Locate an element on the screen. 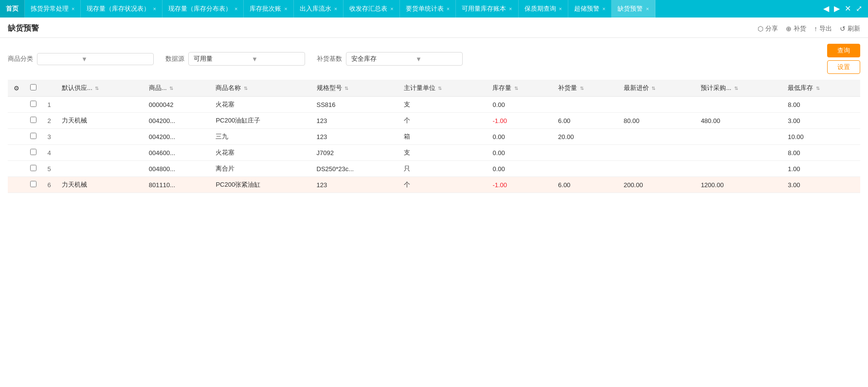 The image size is (868, 387). category-select: ▼ is located at coordinates (95, 59).